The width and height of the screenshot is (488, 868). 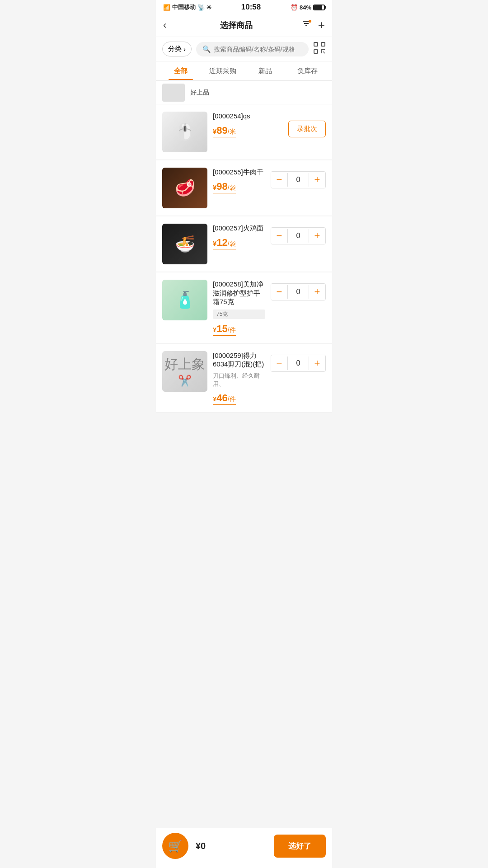 What do you see at coordinates (239, 172) in the screenshot?
I see `product-name-1: [0000255]牛肉干` at bounding box center [239, 172].